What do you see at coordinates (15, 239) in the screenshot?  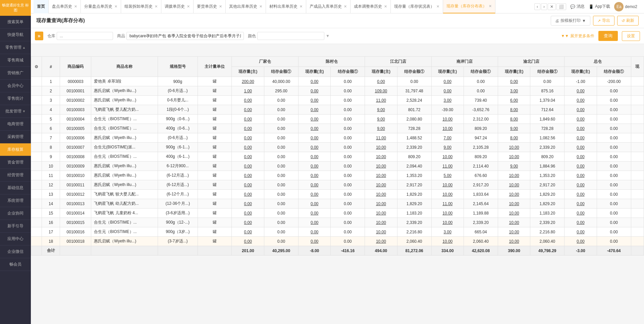 I see `sidebar-item-17: 应用中心` at bounding box center [15, 239].